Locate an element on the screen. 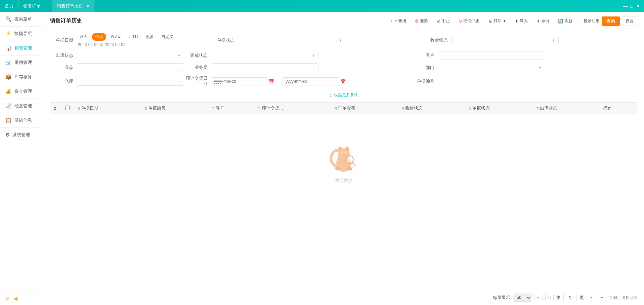  delivery-date-to-cal-icon: 📅 is located at coordinates (343, 81).